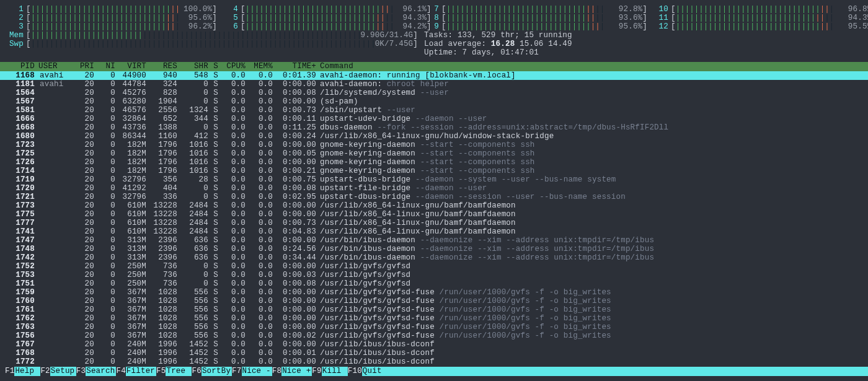 This screenshot has width=868, height=381. Describe the element at coordinates (297, 67) in the screenshot. I see `col-time: TIME+` at that location.